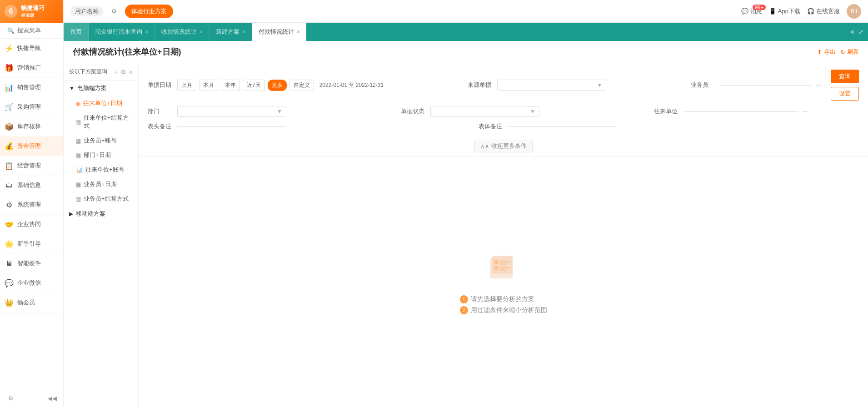 The image size is (868, 409). What do you see at coordinates (78, 185) in the screenshot?
I see `scheme-icon-5: ▦` at bounding box center [78, 185].